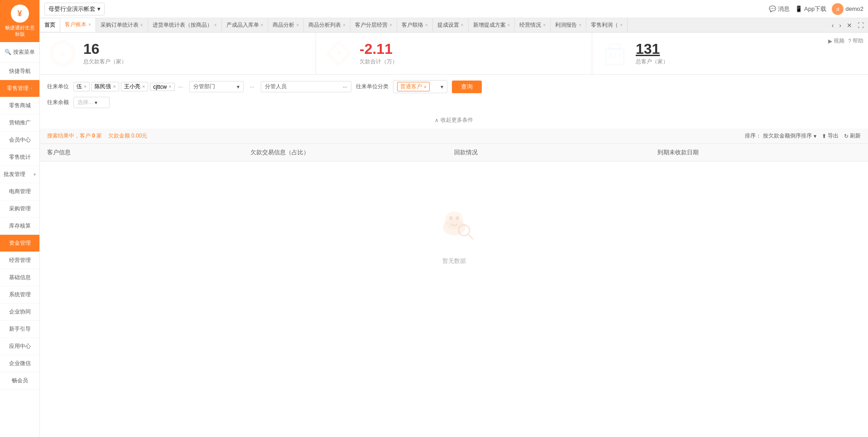  What do you see at coordinates (454, 25) in the screenshot?
I see `tabbar: 首页 客户账本 × 采购订单统计表 × 进货单统计表（按商品） × 产成品入库单…` at bounding box center [454, 25].